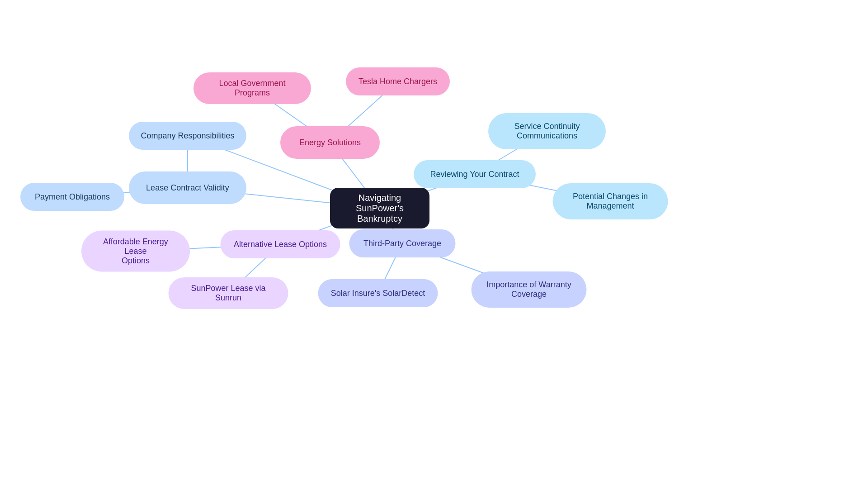 This screenshot has width=868, height=490. What do you see at coordinates (136, 252) in the screenshot?
I see `node-affordable-energy: Affordable Energy LeaseOptions` at bounding box center [136, 252].